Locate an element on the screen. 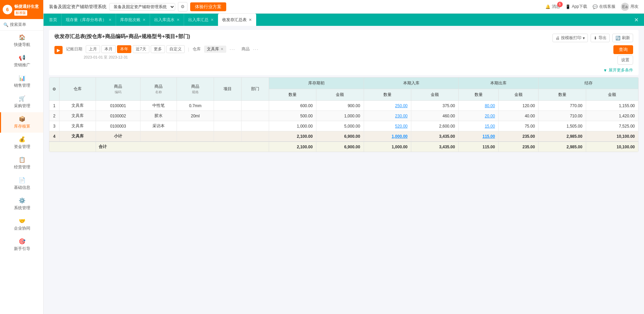 The image size is (644, 314). date-btn-this-month: 本月 is located at coordinates (109, 49).